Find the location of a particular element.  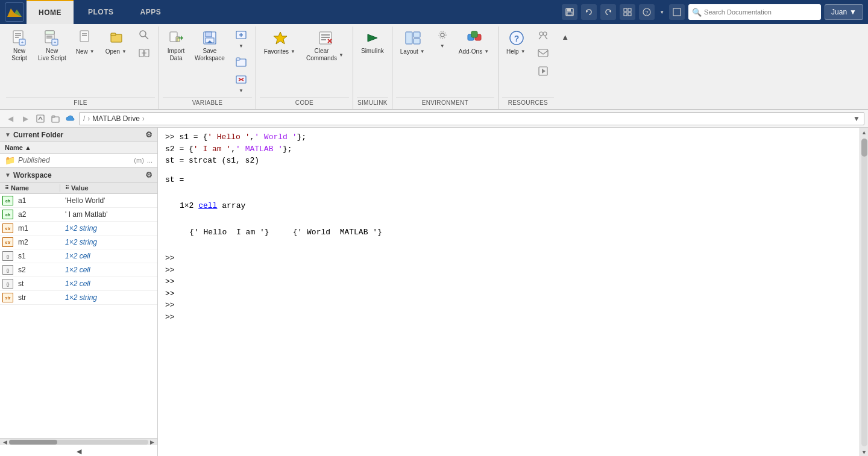

current-folder-arrow: ▼ is located at coordinates (8, 135).